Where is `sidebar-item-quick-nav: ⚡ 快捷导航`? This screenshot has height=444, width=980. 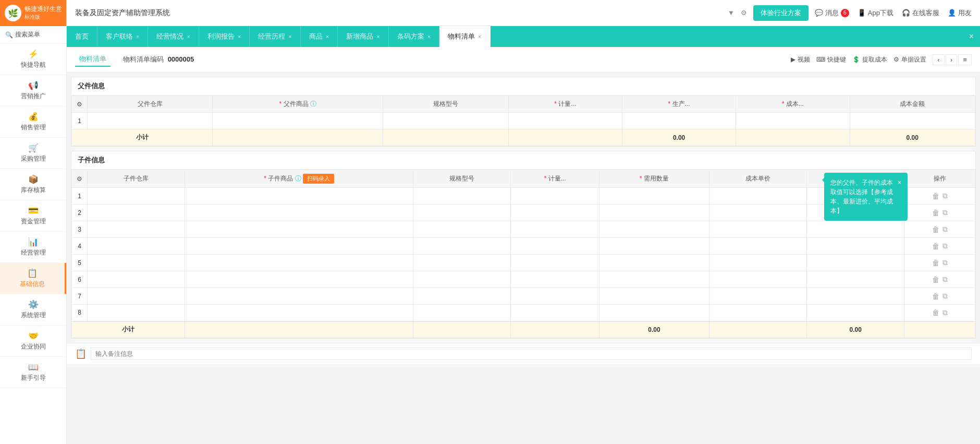
sidebar-item-quick-nav: ⚡ 快捷导航 is located at coordinates (33, 59).